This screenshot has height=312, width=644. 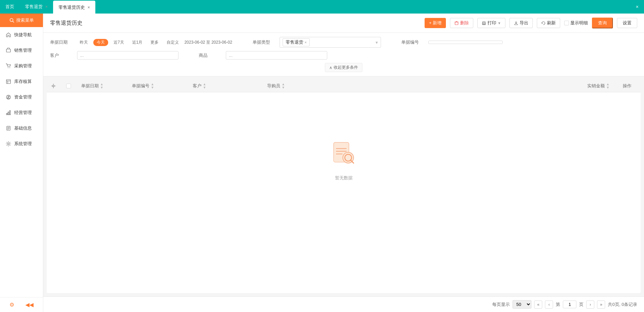 I want to click on tab-retail-return: 零售退货 ×, so click(x=37, y=7).